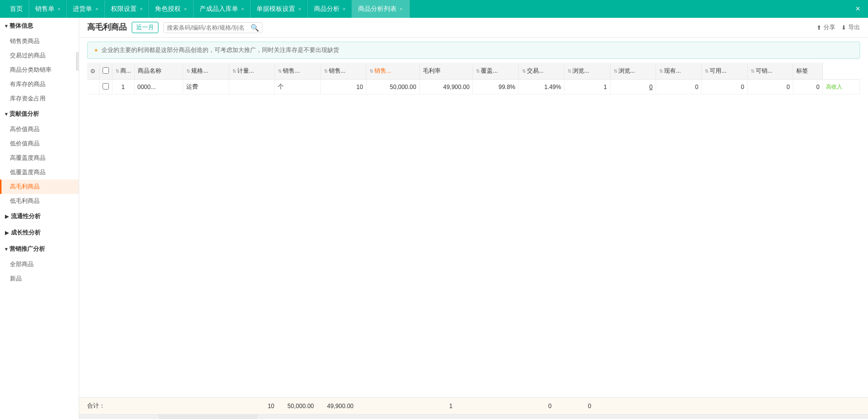  Describe the element at coordinates (222, 9) in the screenshot. I see `nav-tab-finished: 产成品入库单 ×` at that location.